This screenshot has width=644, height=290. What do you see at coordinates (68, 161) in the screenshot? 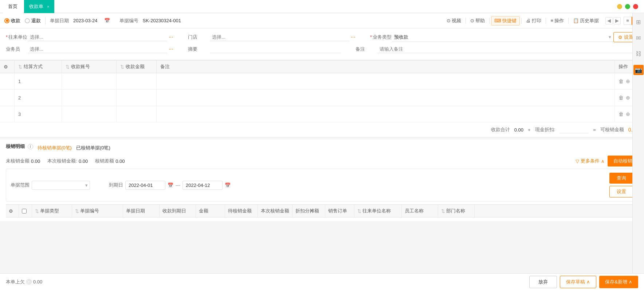
I see `this-time-stat: 本次核销金额: 0.00` at bounding box center [68, 161].